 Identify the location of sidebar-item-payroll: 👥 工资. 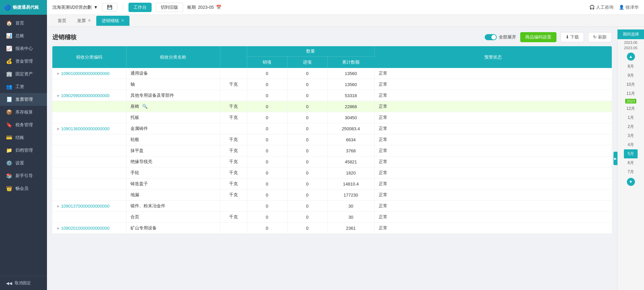
(23, 87).